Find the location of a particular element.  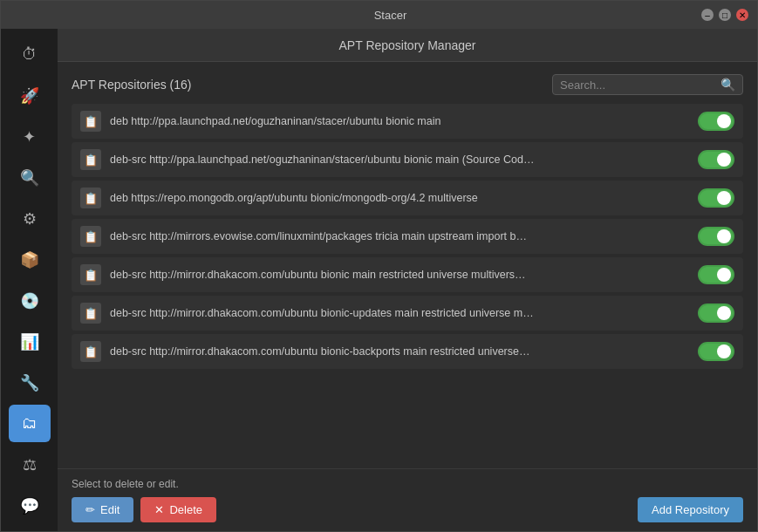

bottom-bar: Select to delete or edit. ✏ Edit ✕ Delet… is located at coordinates (407, 500).